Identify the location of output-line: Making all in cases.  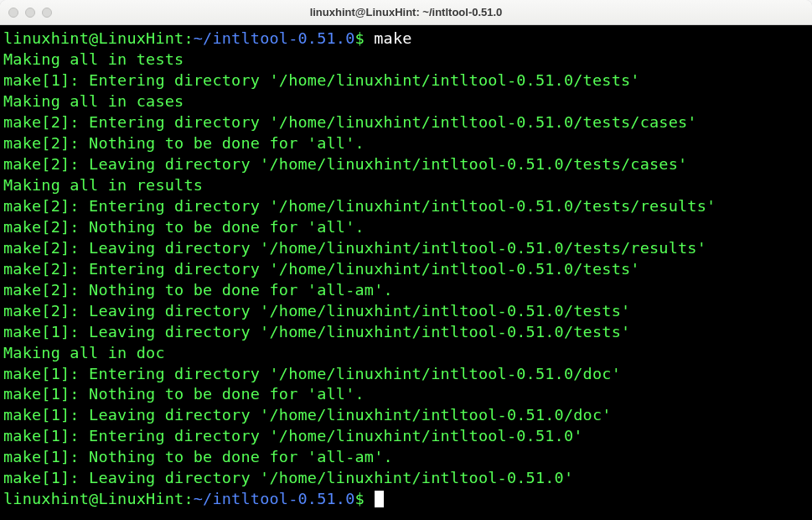
(94, 101).